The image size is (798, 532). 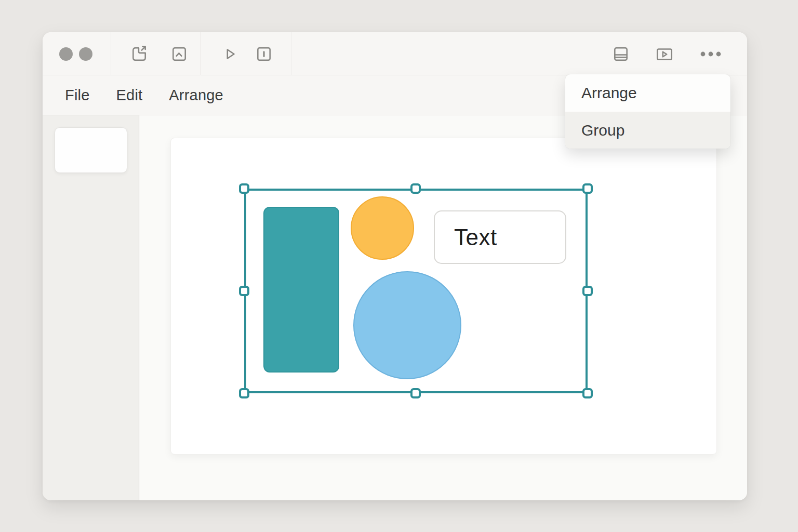 What do you see at coordinates (621, 54) in the screenshot?
I see `split-view-button` at bounding box center [621, 54].